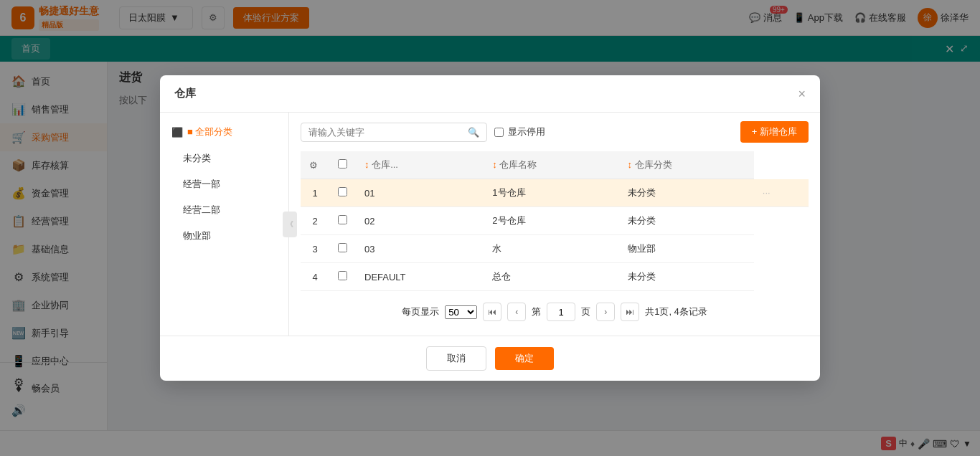 The height and width of the screenshot is (456, 980). What do you see at coordinates (343, 163) in the screenshot?
I see `select-all-checkbox` at bounding box center [343, 163].